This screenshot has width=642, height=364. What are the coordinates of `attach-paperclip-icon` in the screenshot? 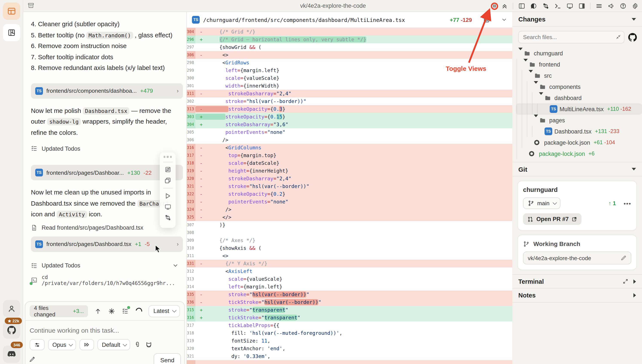 It's located at (138, 344).